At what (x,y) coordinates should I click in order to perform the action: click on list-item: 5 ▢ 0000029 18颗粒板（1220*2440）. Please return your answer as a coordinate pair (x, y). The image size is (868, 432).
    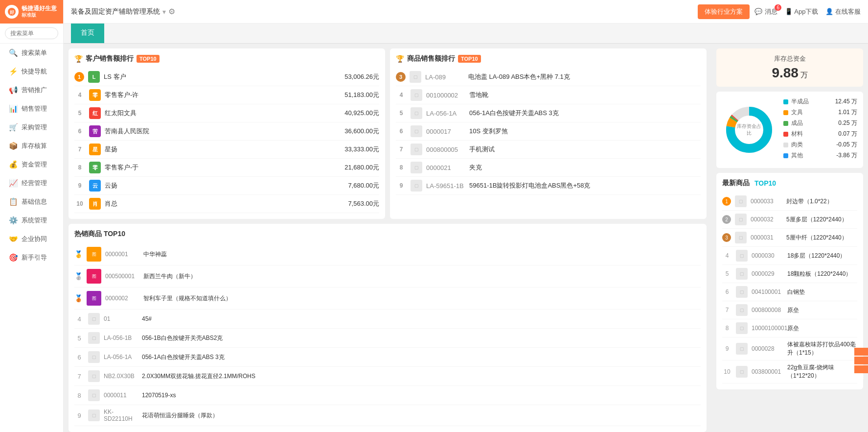
    Looking at the image, I should click on (790, 274).